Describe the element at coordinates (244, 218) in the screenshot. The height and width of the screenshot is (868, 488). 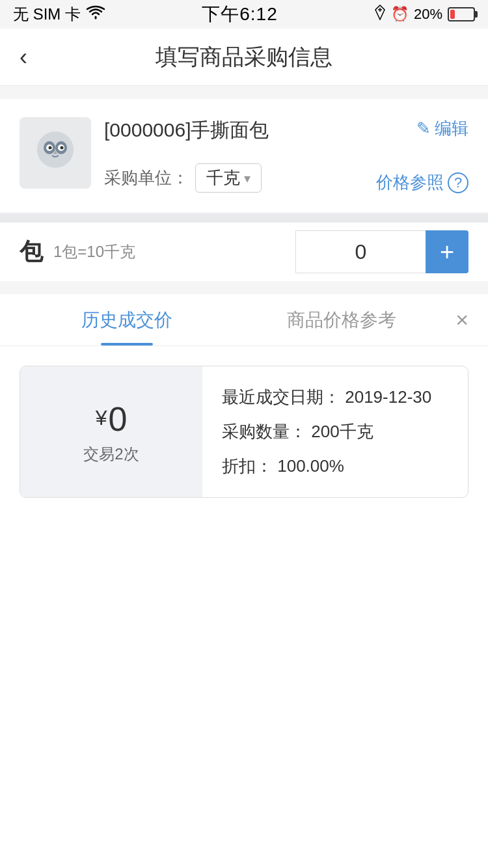
I see `section-divider` at that location.